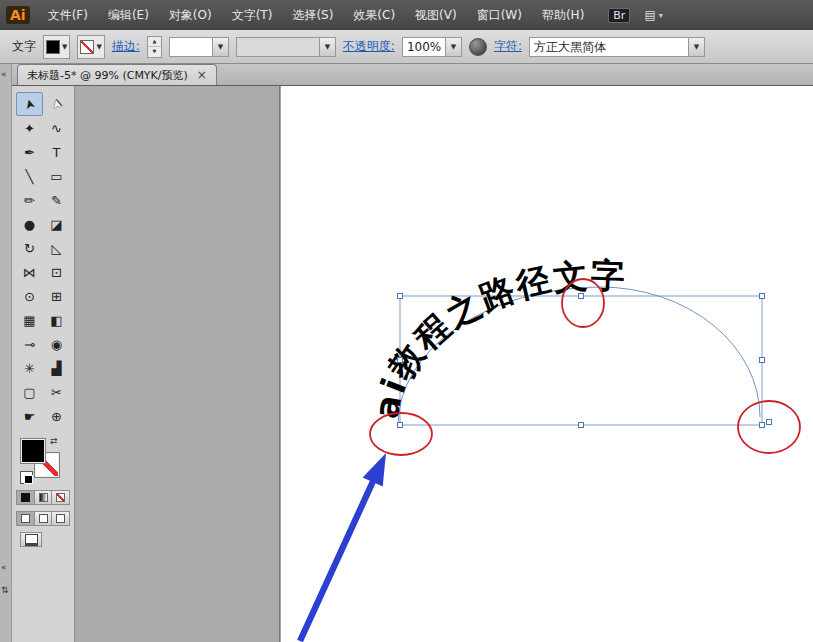 The width and height of the screenshot is (813, 642). What do you see at coordinates (190, 15) in the screenshot?
I see `menu-object: 对象(O)` at bounding box center [190, 15].